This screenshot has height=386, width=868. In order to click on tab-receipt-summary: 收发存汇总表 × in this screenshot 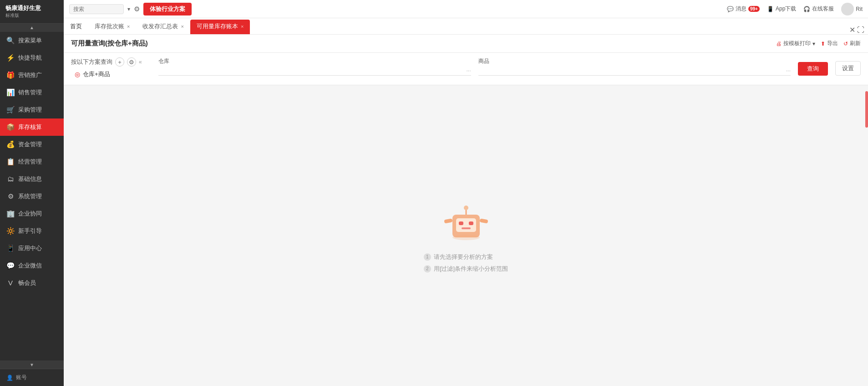, I will do `click(163, 27)`.